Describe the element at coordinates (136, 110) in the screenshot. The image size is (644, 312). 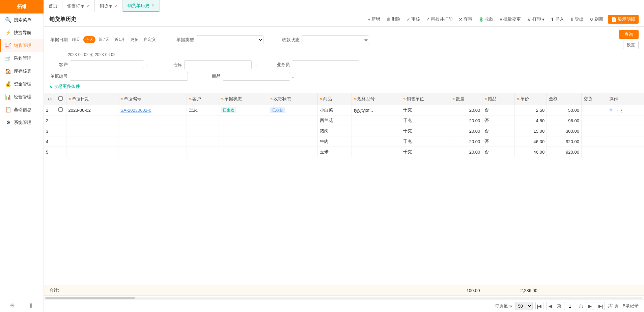
I see `doc-no-link: SA-20230602-0` at that location.